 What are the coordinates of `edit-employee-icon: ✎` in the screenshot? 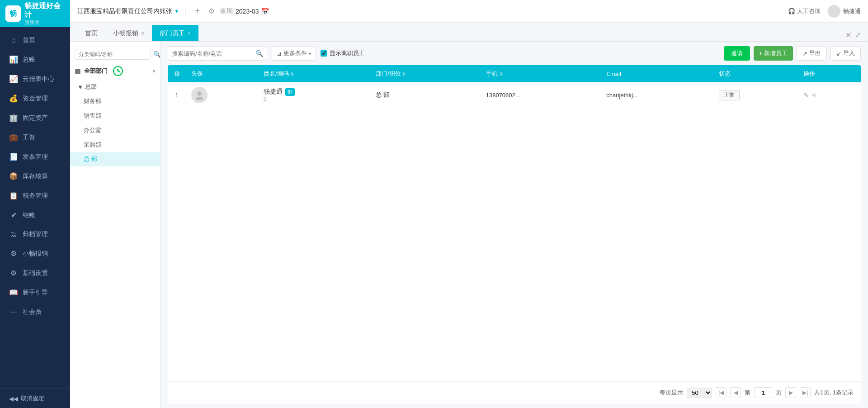 It's located at (806, 95).